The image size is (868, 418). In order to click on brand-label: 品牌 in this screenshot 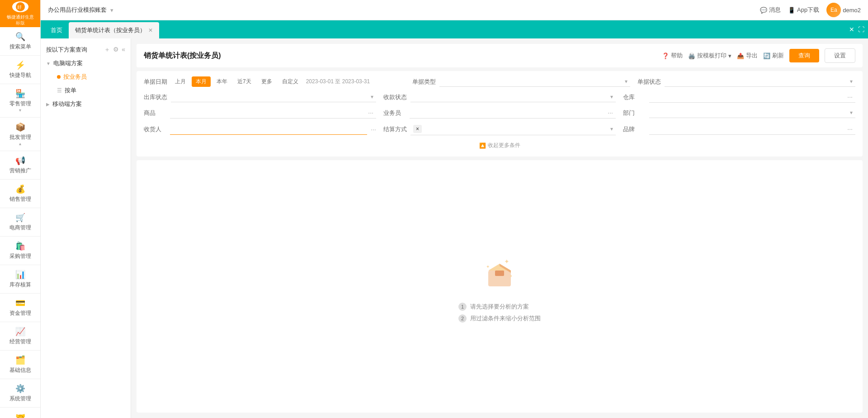, I will do `click(634, 129)`.